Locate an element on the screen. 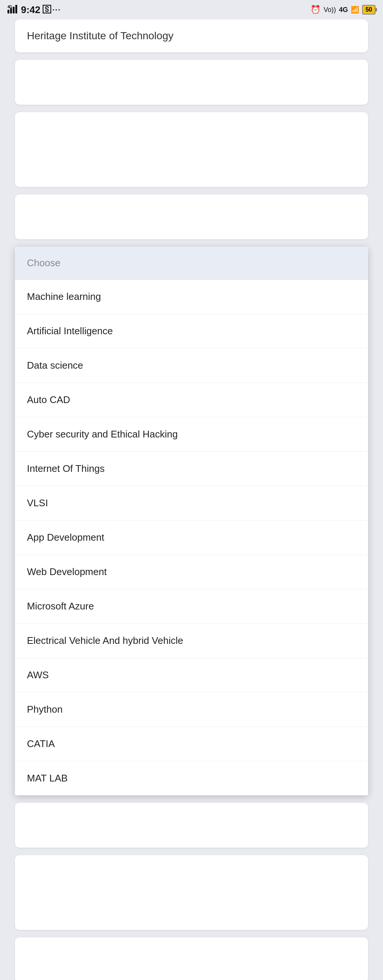 The height and width of the screenshot is (980, 383). dropdown-item-label: Auto CAD is located at coordinates (49, 399).